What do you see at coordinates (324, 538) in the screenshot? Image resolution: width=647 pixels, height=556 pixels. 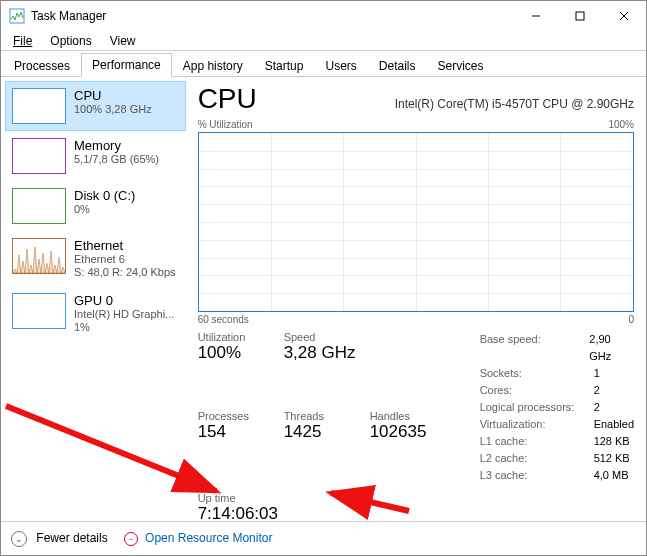 I see `footer: ⌄ Fewer details ~ Open Resource Monitor` at bounding box center [324, 538].